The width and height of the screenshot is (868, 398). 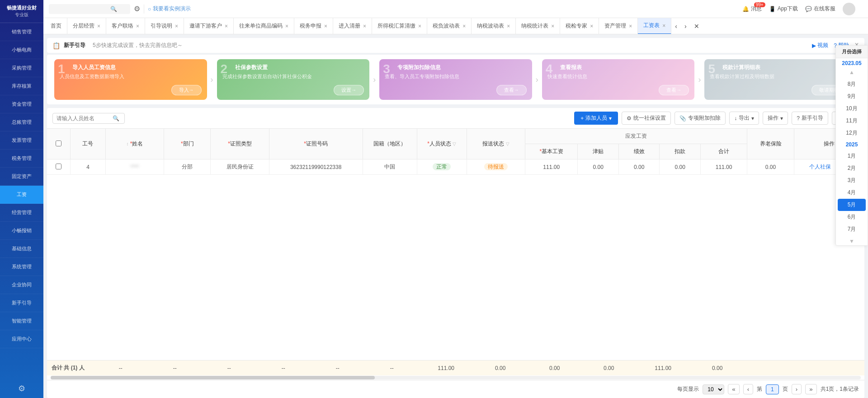 I want to click on sidebar-item-8: 固定资产, so click(x=22, y=177).